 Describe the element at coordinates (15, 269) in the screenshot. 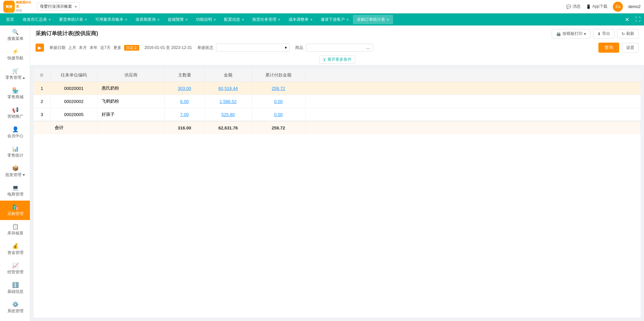

I see `sidebar-item-operation: 📈 经营管理` at that location.